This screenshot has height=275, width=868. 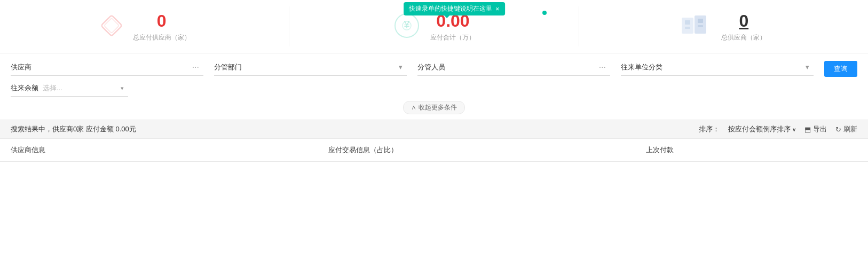 I want to click on total-suppliers-number: 0, so click(x=744, y=21).